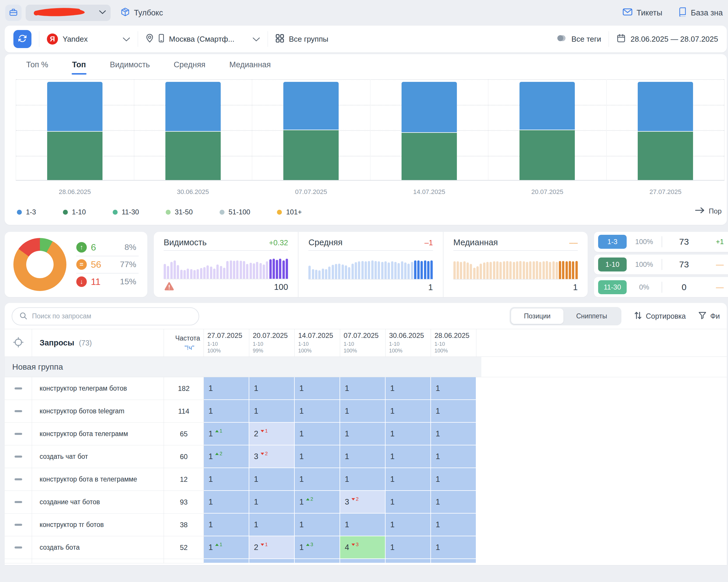 The width and height of the screenshot is (728, 582). What do you see at coordinates (272, 343) in the screenshot?
I see `date-column-header: 20.07.20251-1099%` at bounding box center [272, 343].